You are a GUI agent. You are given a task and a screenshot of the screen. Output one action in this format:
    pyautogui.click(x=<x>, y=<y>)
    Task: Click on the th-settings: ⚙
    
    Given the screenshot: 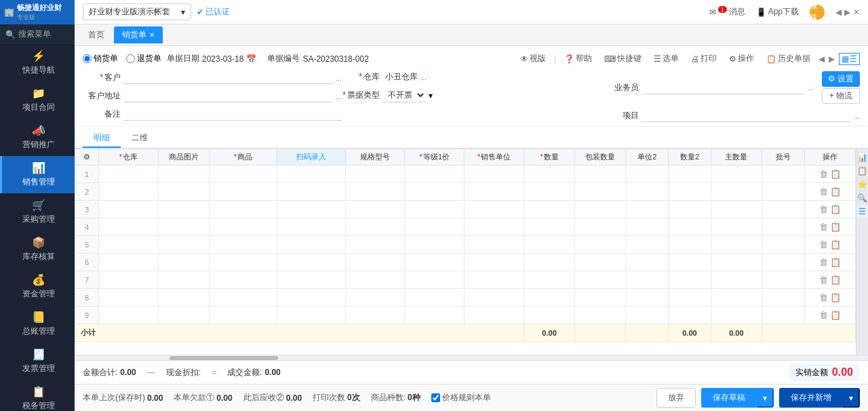 What is the action you would take?
    pyautogui.click(x=87, y=157)
    